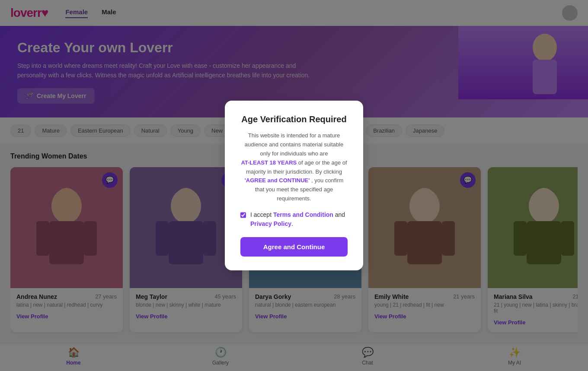 This screenshot has height=371, width=588. Describe the element at coordinates (299, 219) in the screenshot. I see `modal-checkbox-label: I accept Terms and Condition and Privacy…` at that location.